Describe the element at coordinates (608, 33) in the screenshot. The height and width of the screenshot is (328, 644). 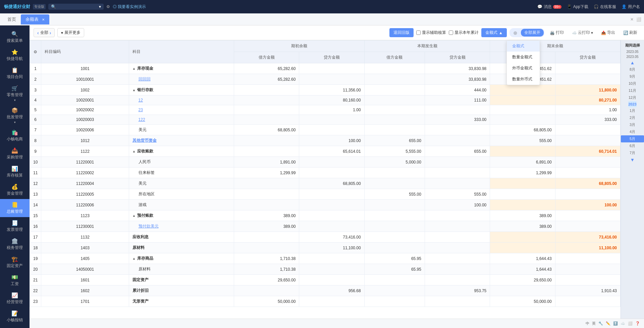
I see `export-btn: 📤 导出` at that location.